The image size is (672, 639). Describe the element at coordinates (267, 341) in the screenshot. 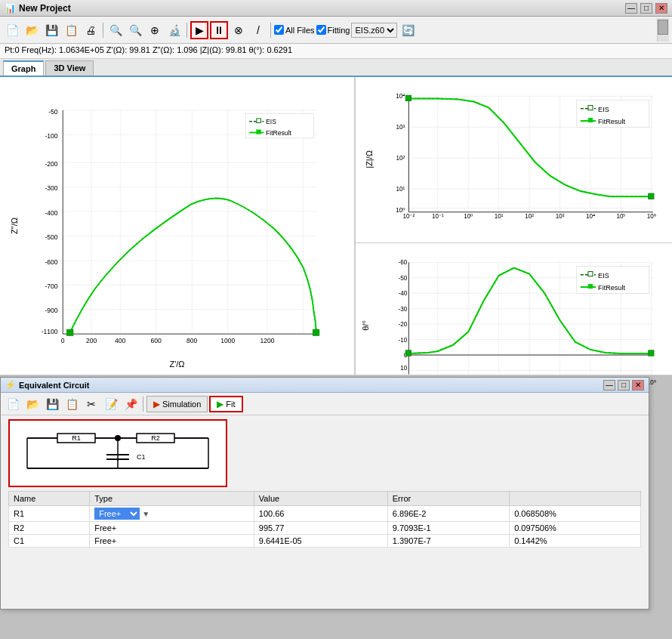

I see `svg-text: 1200` at that location.